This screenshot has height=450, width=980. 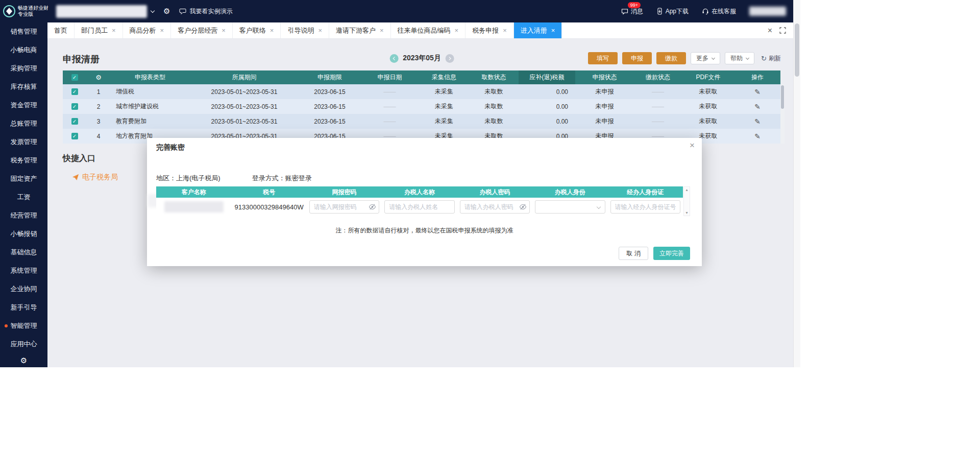 I want to click on scroll-up-icon: ▴, so click(x=687, y=190).